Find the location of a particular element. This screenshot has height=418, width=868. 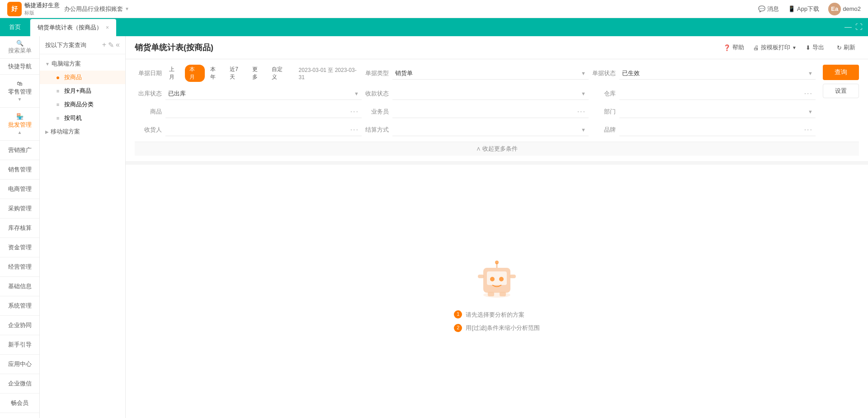

export-button: ⬇ 导出 is located at coordinates (815, 48).